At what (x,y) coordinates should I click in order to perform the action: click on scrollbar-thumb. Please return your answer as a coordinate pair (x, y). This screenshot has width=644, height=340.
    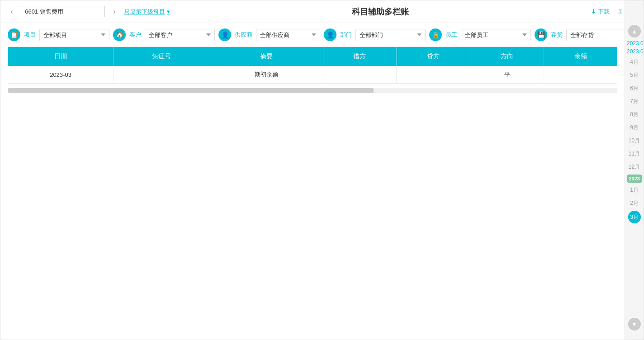
    Looking at the image, I should click on (191, 90).